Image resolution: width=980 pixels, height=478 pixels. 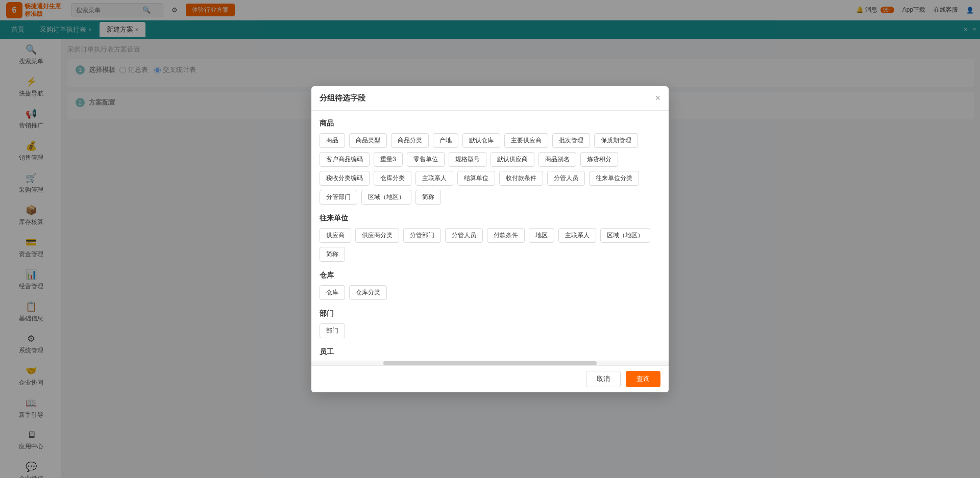 I want to click on goods-field-items: 商品 商品类型 商品分类 产地 默认仓库 主要供应商 批次管理 保质期管理 客户…, so click(x=490, y=169).